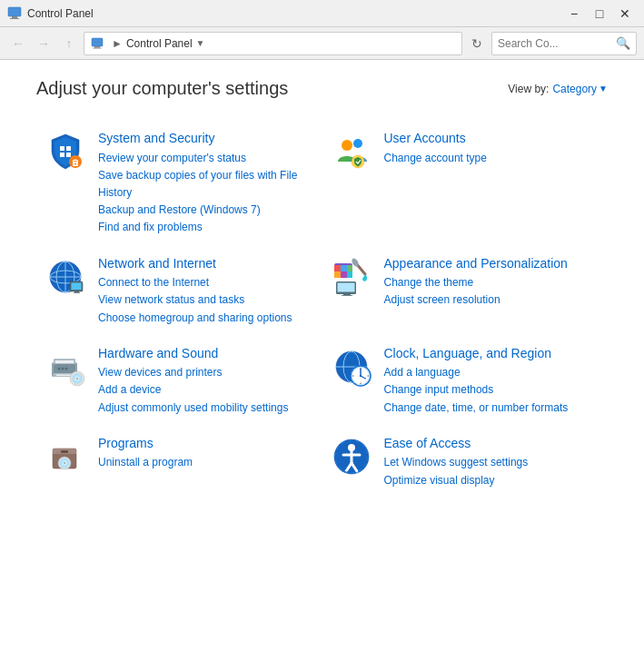 Image resolution: width=644 pixels, height=661 pixels. What do you see at coordinates (207, 372) in the screenshot?
I see `category-hardware-link-0: View devices and printers` at bounding box center [207, 372].